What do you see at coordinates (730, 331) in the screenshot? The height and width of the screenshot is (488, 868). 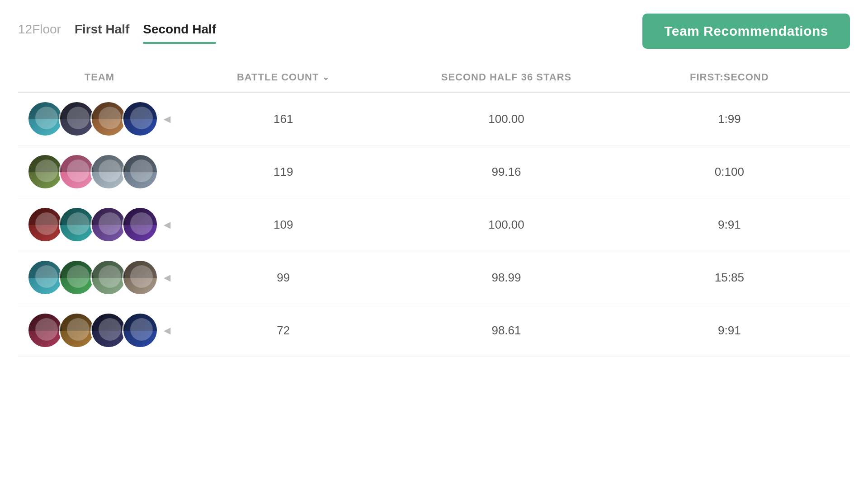 I see `first-second-row-5: 9:91` at bounding box center [730, 331].